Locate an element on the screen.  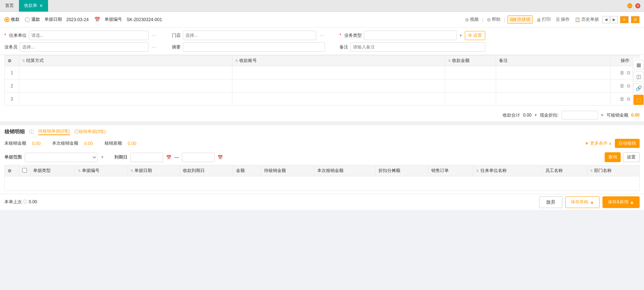
toolbar-nav: ◀ ▶ is located at coordinates (610, 20).